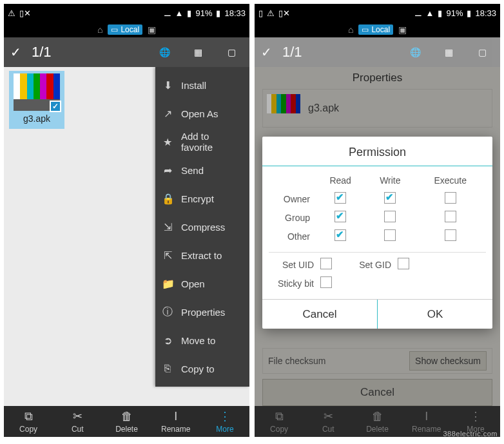  What do you see at coordinates (202, 255) in the screenshot?
I see `menu-extract: ⇱Extract to` at bounding box center [202, 255].